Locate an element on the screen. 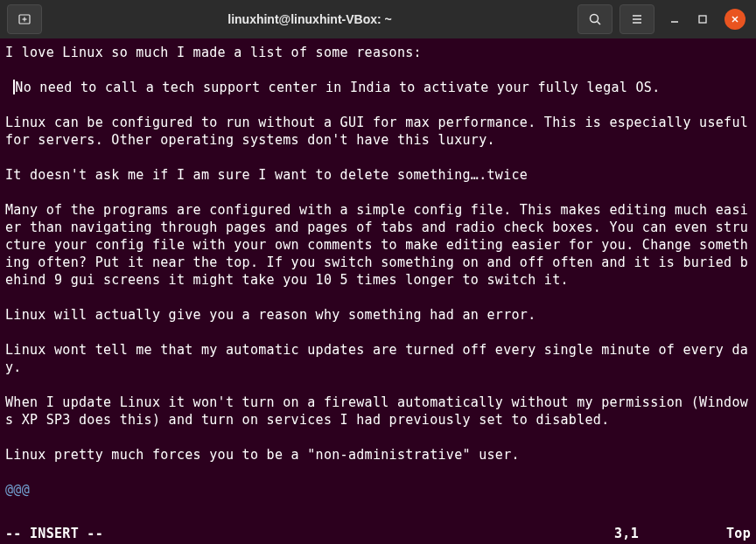 This screenshot has height=544, width=756. editor-line: Linux wont tell me that my automatic upd… is located at coordinates (378, 359).